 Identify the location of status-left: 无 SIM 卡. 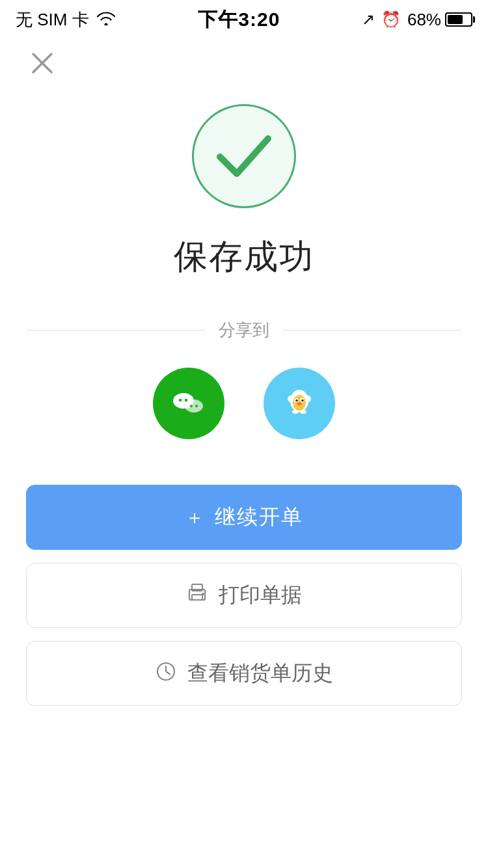
(66, 20).